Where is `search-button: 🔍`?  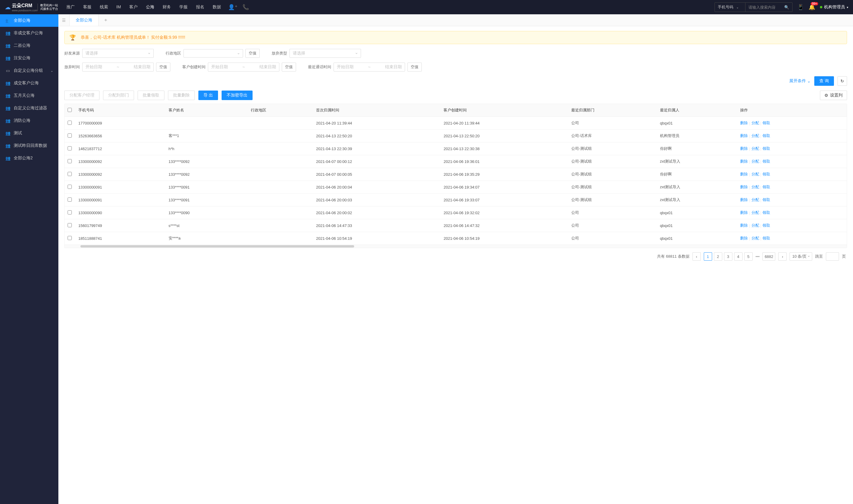
search-button: 🔍 is located at coordinates (787, 7).